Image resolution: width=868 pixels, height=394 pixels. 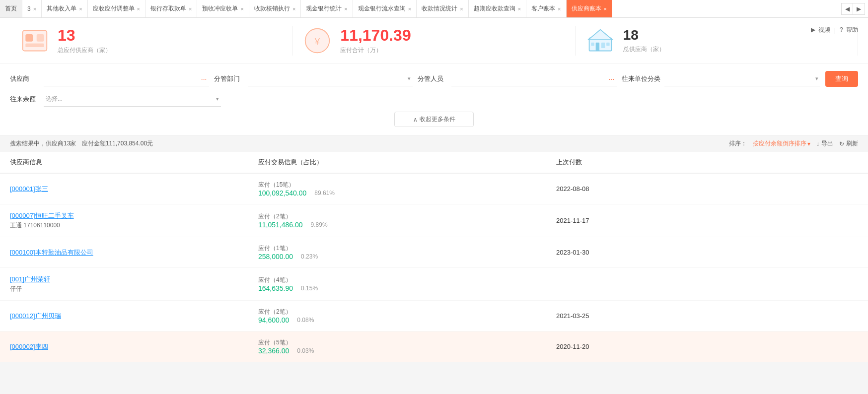 I want to click on header-last-payment: 上次付数, so click(x=707, y=162).